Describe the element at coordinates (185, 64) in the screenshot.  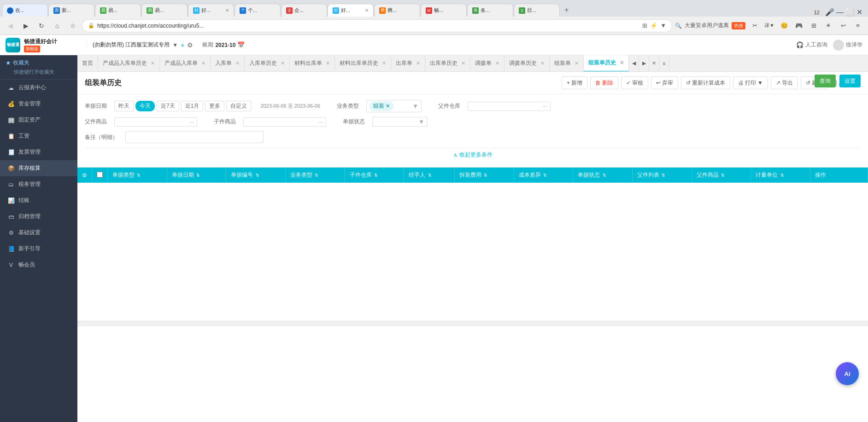
I see `page-tab-produce-in: 产成品入库单 ✕` at that location.